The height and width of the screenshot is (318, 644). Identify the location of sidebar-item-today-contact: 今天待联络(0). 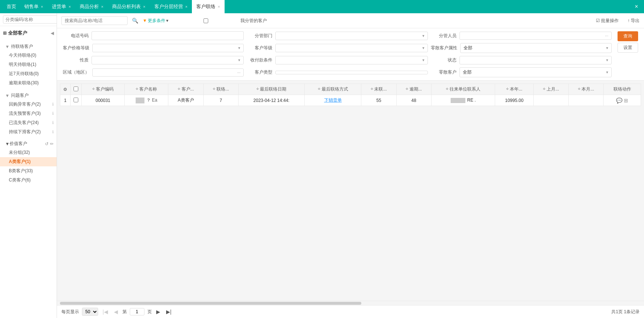
(28, 55).